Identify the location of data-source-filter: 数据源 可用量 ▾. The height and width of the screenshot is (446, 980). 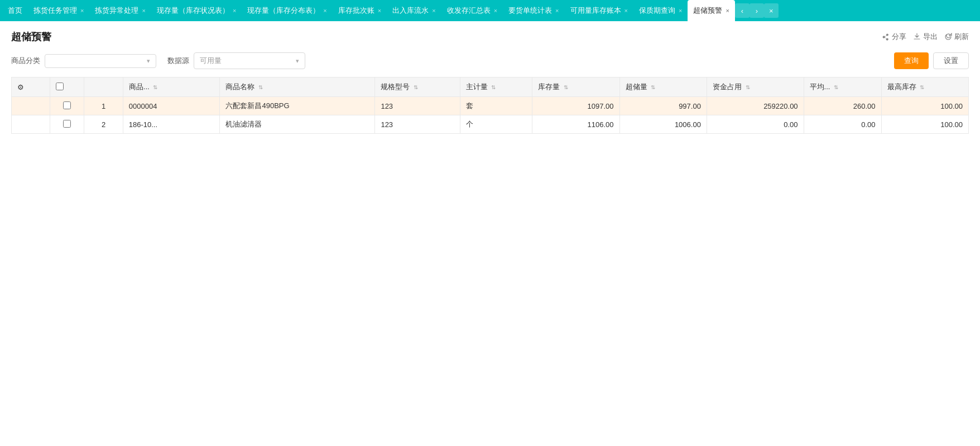
(237, 61).